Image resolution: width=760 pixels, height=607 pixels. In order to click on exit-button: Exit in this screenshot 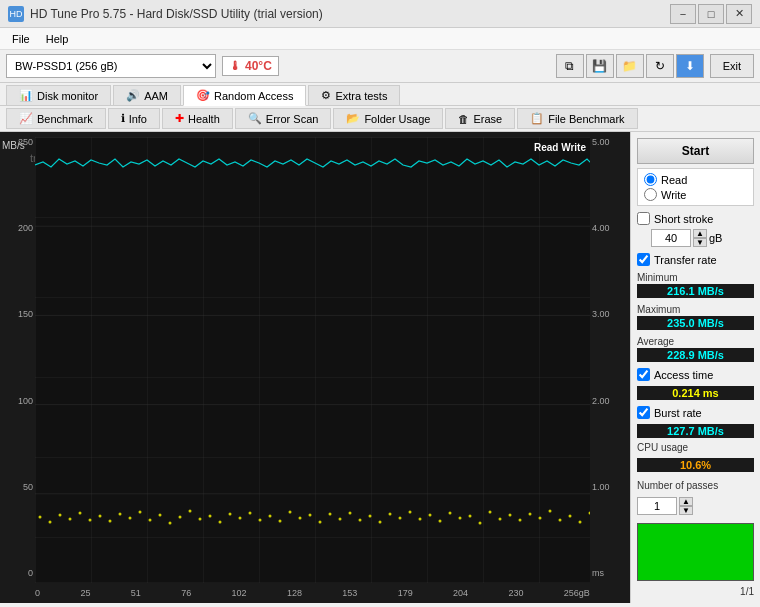, I will do `click(732, 66)`.